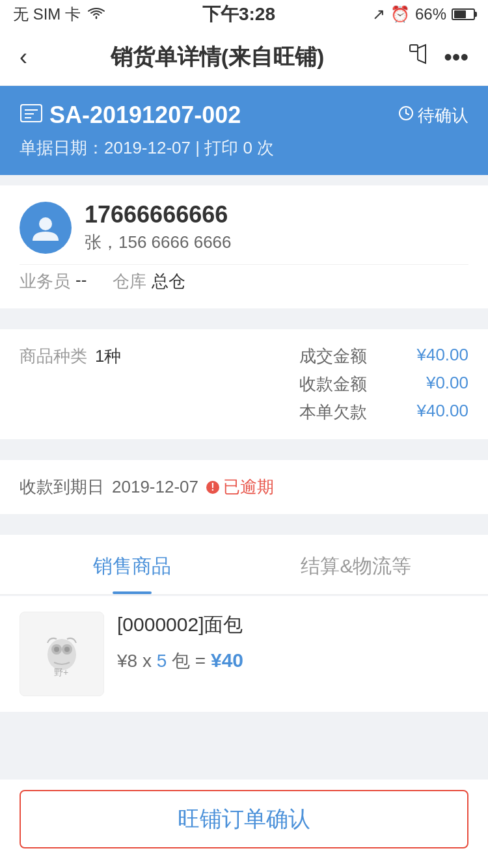 The width and height of the screenshot is (488, 868). I want to click on order-date: 单据日期：2019-12-07 | 打印 0 次, so click(244, 148).